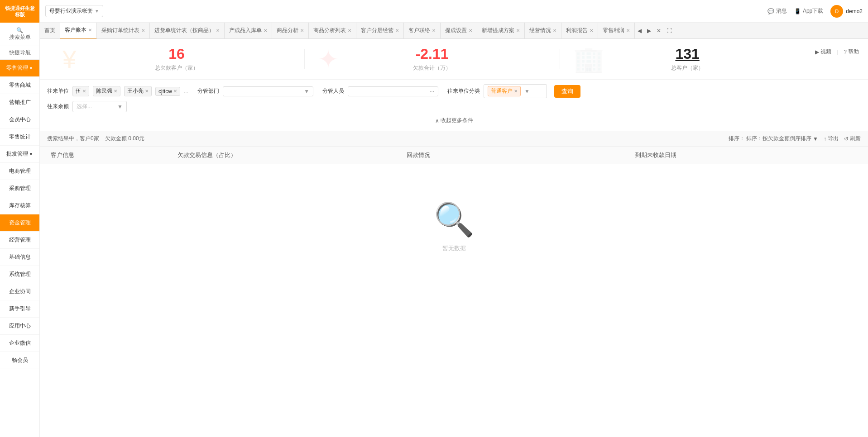 This screenshot has width=868, height=437. Describe the element at coordinates (454, 31) in the screenshot. I see `tabs-bar: 首页 客户账本 ✕ 采购订单统计表 ✕ 进货单统计表（按商品） ✕ 产成品入库单…` at that location.